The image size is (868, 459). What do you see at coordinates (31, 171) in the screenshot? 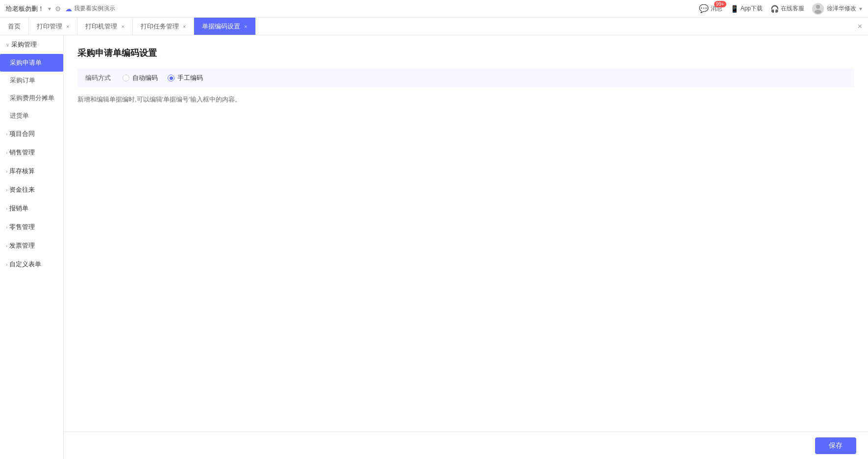
I see `sidebar-group-inventory: › 库存核算` at bounding box center [31, 171].